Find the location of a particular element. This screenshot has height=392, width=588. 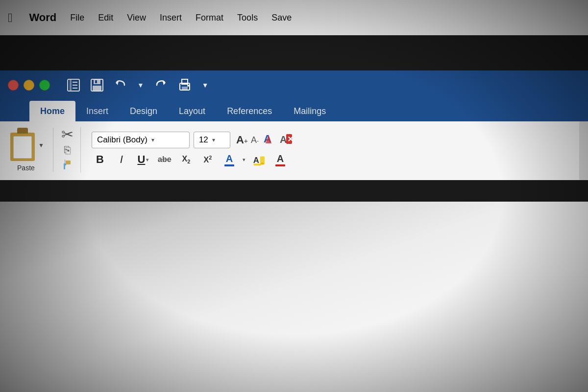

paste-label: Paste is located at coordinates (26, 168).